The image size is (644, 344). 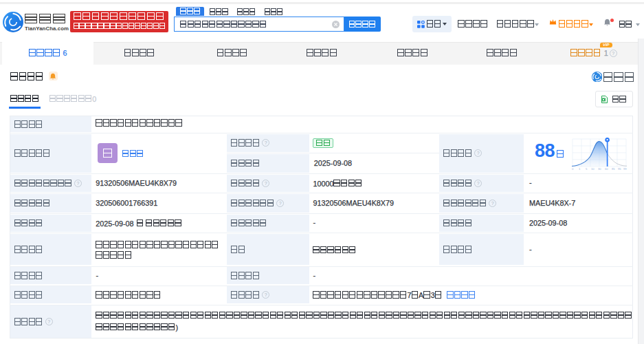 I want to click on svg-text: 10, so click(x=592, y=169).